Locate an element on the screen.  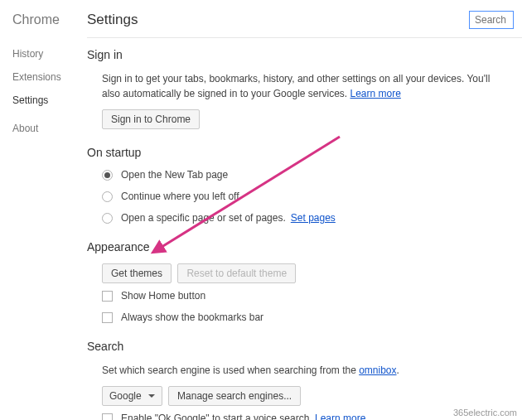
appearance-heading: Appearance is located at coordinates (297, 247).